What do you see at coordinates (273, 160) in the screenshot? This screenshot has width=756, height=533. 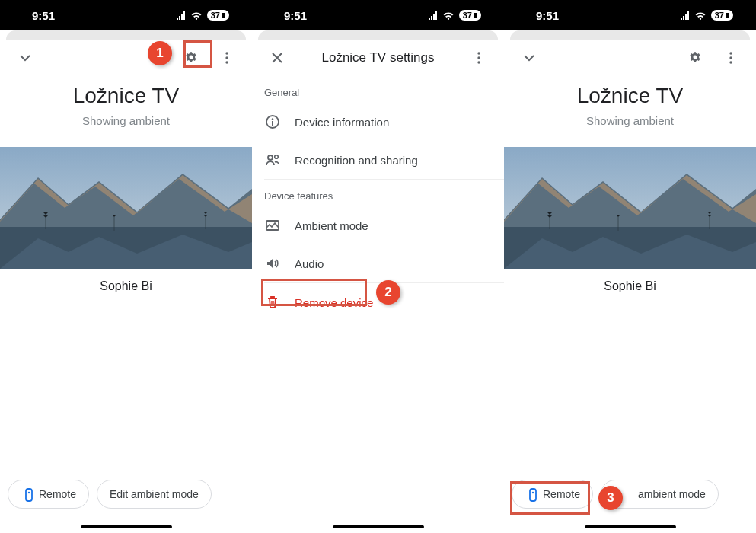 I see `people-icon` at bounding box center [273, 160].